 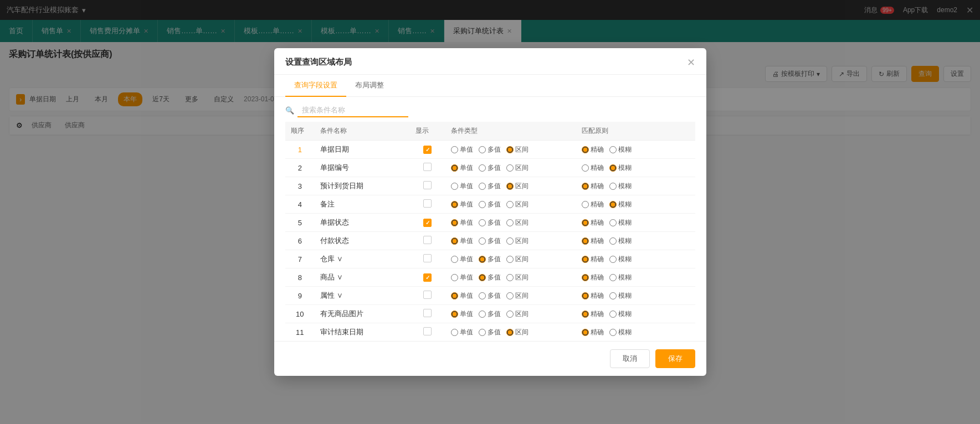 I want to click on table-row: 1单据日期单值多值区间精确模糊, so click(x=490, y=149).